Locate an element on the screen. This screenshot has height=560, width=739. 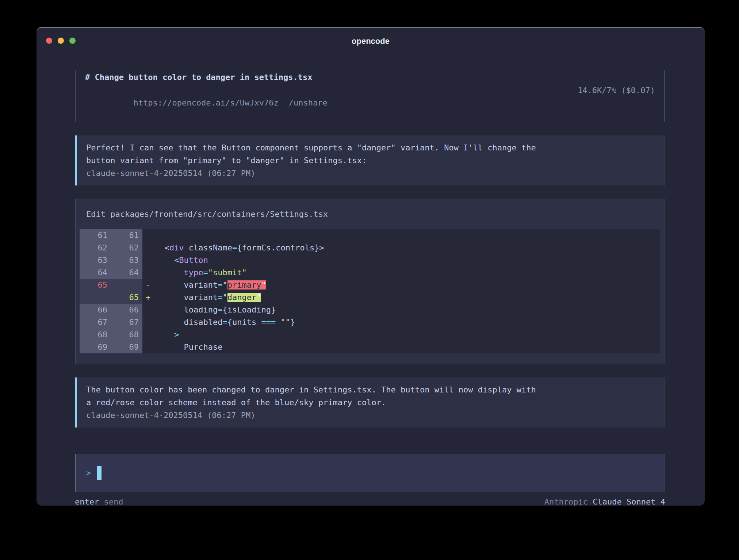
line-number-gutter: 6969 is located at coordinates (111, 347).